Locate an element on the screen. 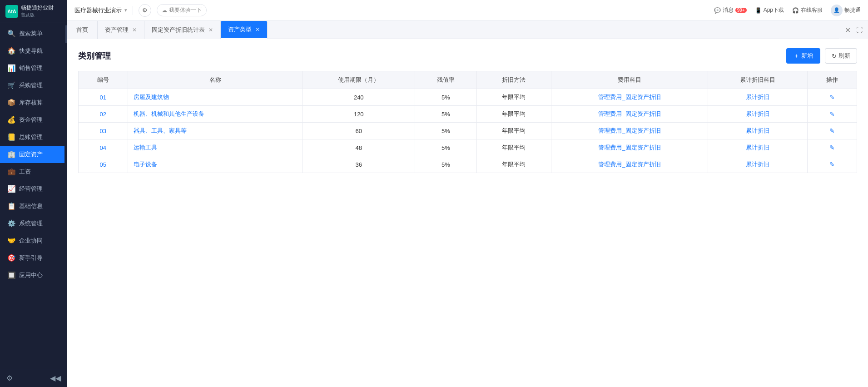 Image resolution: width=868 pixels, height=387 pixels. tabbar: 首页 资产管理 ✕ 固定资产折旧统计表 ✕ 资产类型 ✕ is located at coordinates (468, 30).